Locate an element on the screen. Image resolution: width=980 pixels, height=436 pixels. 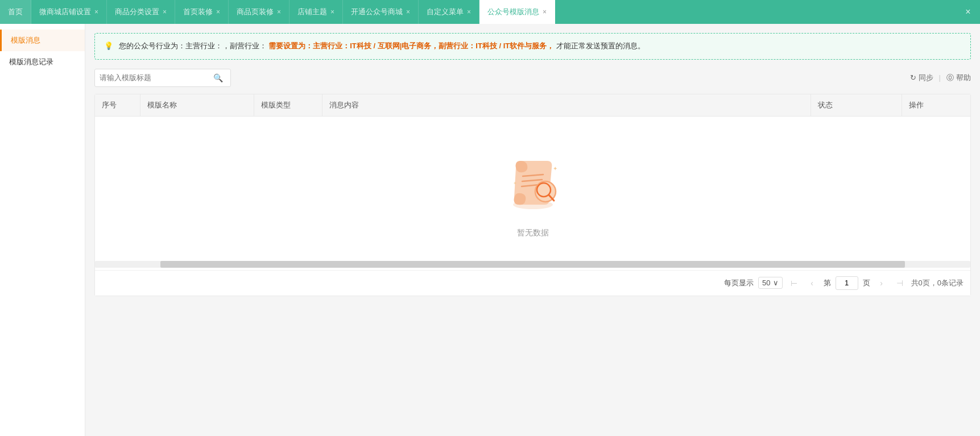
th-action: 操作 is located at coordinates (936, 105).